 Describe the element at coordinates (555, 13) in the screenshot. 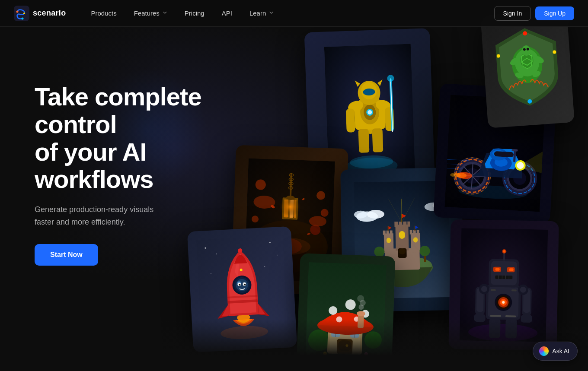

I see `signup-button: Sign Up` at that location.